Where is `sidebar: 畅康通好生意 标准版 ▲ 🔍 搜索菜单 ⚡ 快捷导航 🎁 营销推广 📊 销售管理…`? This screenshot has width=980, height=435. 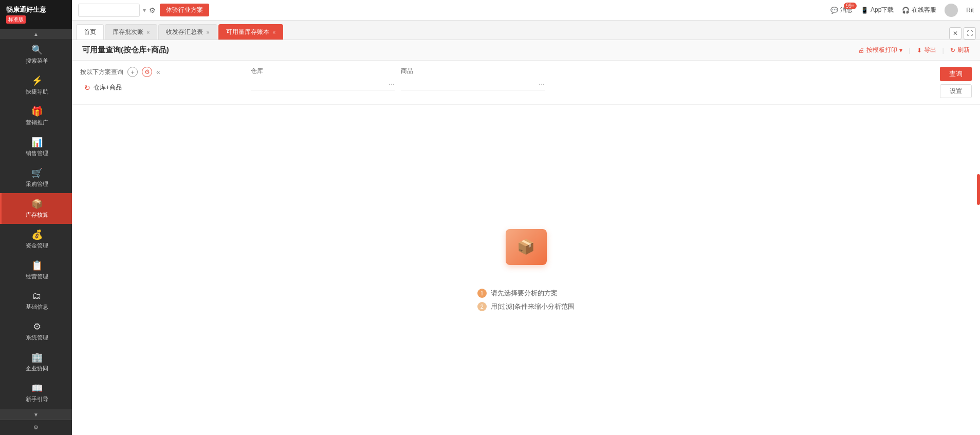 sidebar: 畅康通好生意 标准版 ▲ 🔍 搜索菜单 ⚡ 快捷导航 🎁 营销推广 📊 销售管理… is located at coordinates (36, 218).